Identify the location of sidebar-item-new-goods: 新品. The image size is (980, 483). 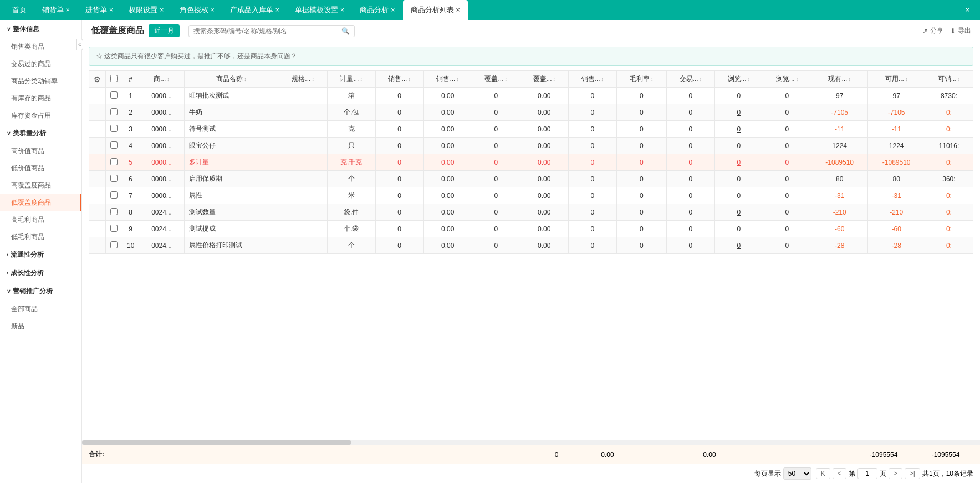
(41, 326).